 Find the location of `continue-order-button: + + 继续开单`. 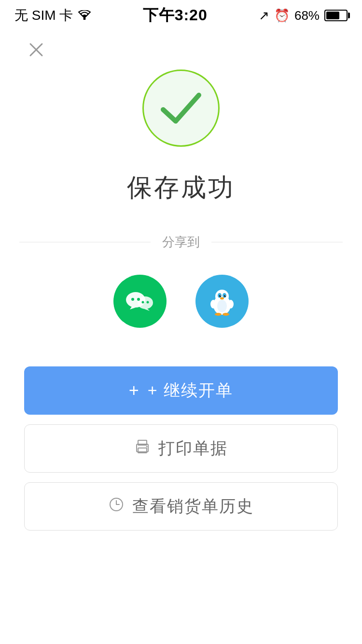

continue-order-button: + + 继续开单 is located at coordinates (181, 391).